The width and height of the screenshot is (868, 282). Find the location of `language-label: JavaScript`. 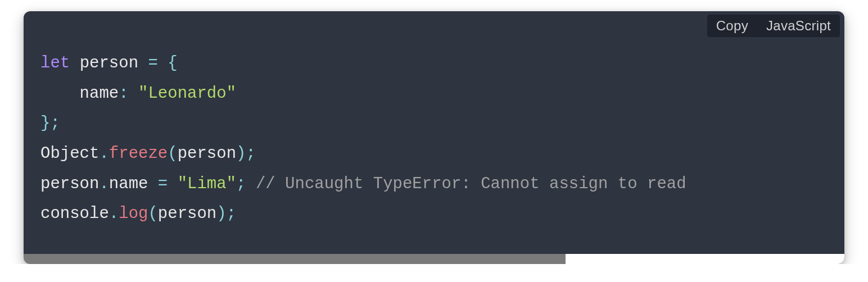

language-label: JavaScript is located at coordinates (798, 26).